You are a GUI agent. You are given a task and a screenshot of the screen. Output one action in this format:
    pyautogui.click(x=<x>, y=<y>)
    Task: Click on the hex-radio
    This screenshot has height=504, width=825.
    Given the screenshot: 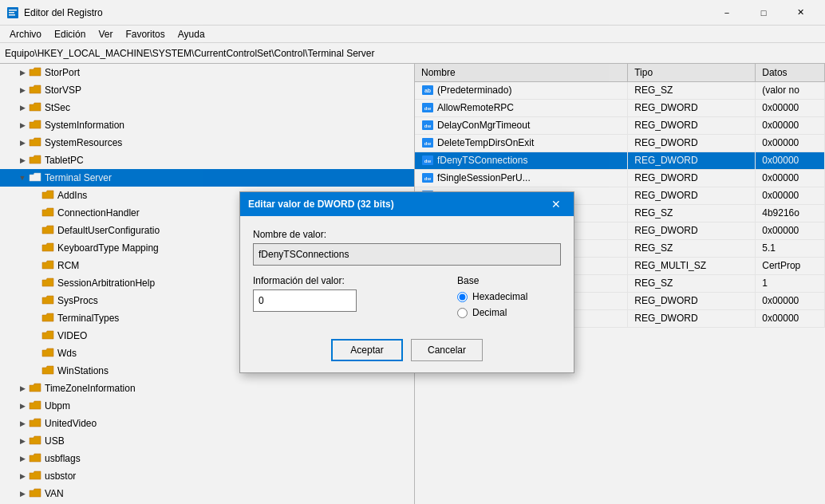 What is the action you would take?
    pyautogui.click(x=463, y=297)
    